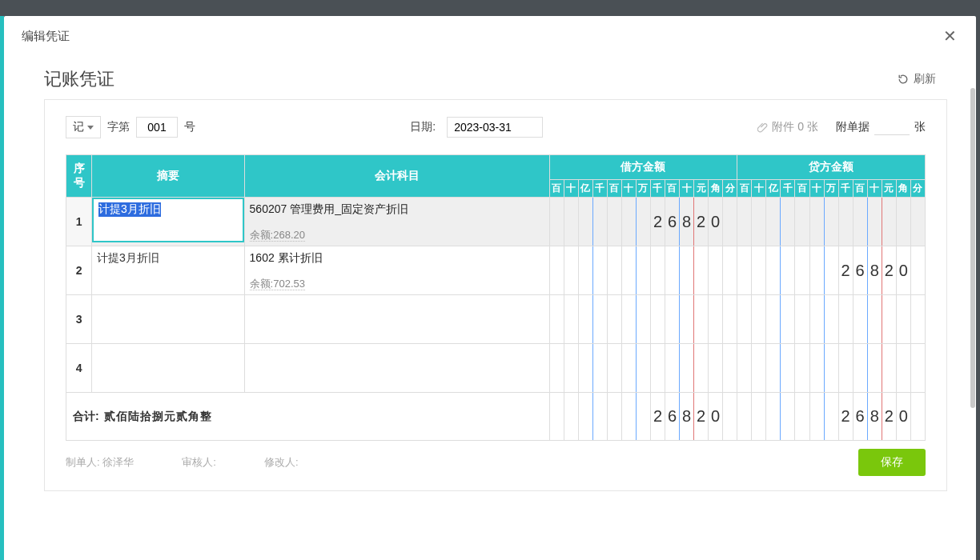 The height and width of the screenshot is (560, 980). I want to click on scrollbar, so click(973, 296).